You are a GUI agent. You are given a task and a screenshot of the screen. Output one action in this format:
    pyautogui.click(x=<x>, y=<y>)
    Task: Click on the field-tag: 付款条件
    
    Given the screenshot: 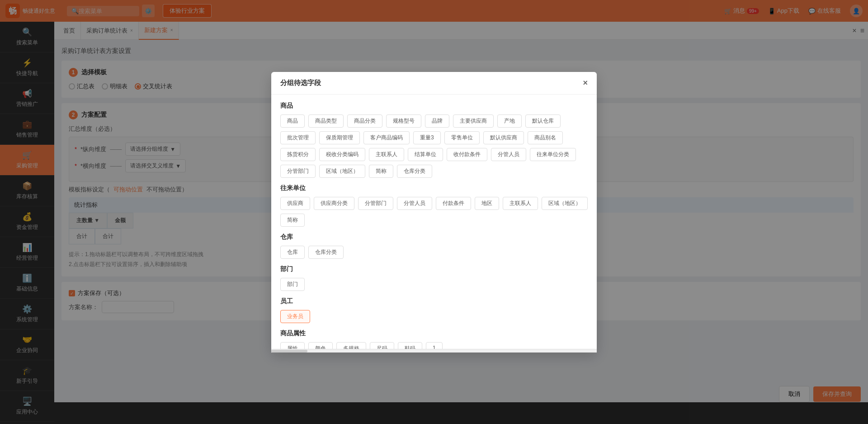 What is the action you would take?
    pyautogui.click(x=453, y=204)
    